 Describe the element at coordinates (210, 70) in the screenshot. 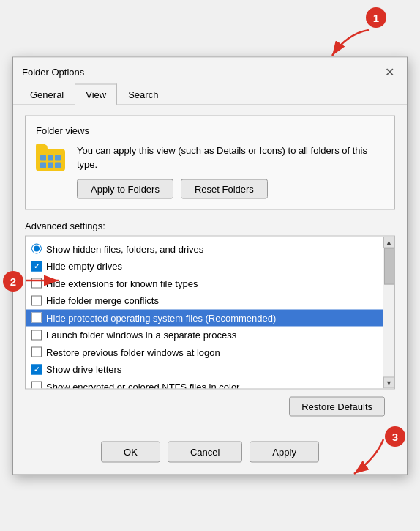

I see `title-bar: Folder Options ✕` at that location.